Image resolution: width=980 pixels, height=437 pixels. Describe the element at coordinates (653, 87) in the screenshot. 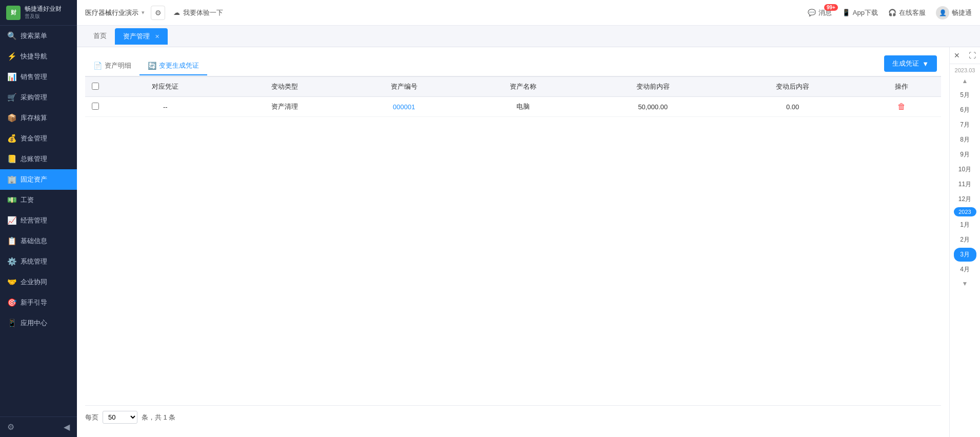

I see `col-before-change: 变动前内容` at that location.